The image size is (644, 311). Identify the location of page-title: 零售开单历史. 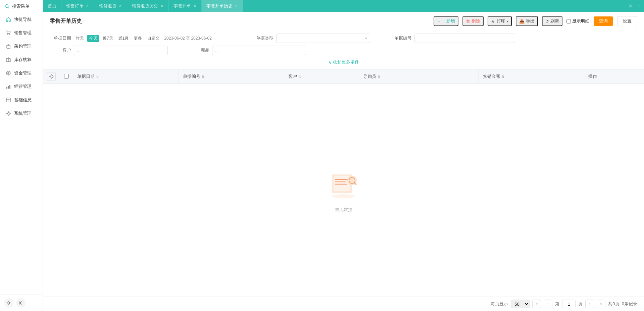
(66, 21).